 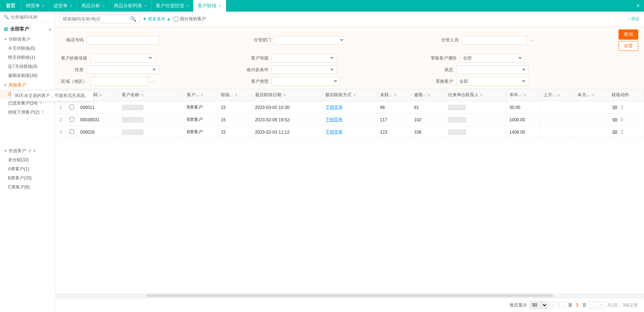 I want to click on th-no-contact: 未联...⇅, so click(x=394, y=95).